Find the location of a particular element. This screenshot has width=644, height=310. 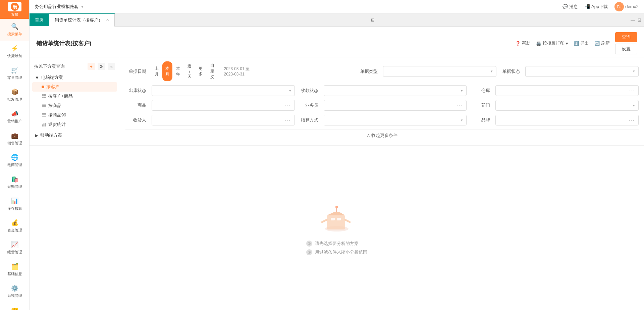

tab-close-icon: ✕ is located at coordinates (107, 20).